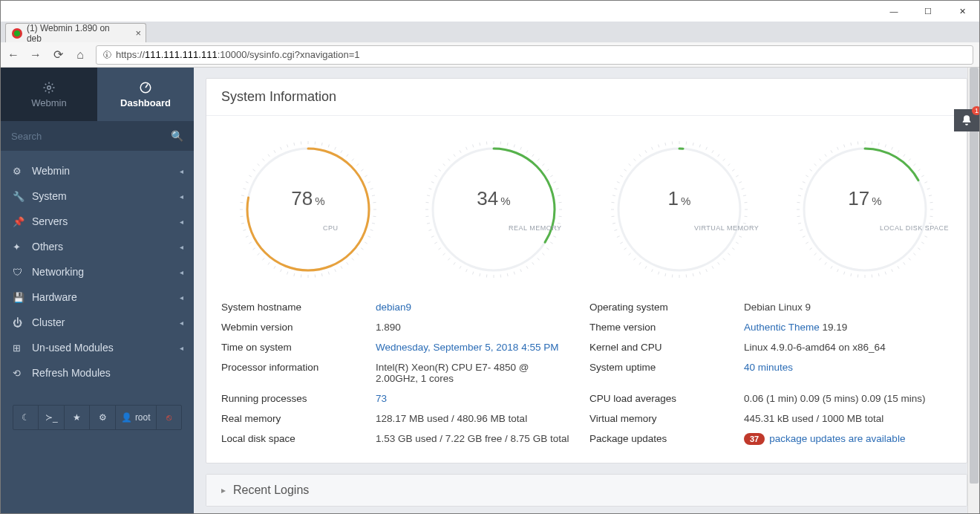 The image size is (980, 514). Describe the element at coordinates (782, 327) in the screenshot. I see `theme-link: Authentic Theme` at that location.